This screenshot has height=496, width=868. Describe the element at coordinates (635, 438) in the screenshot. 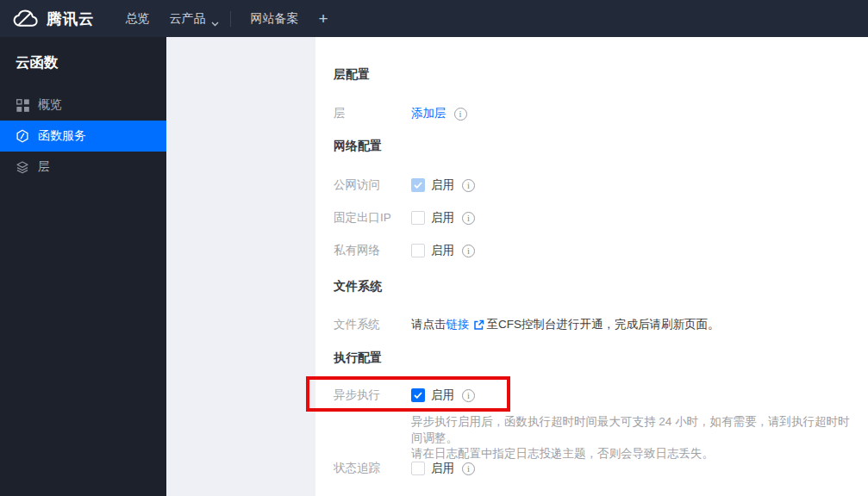

I see `async-execution-help-text: 异步执行启用后，函数执行超时时间最大可支持 24 小时，如有需要，请到执行超时时…` at that location.